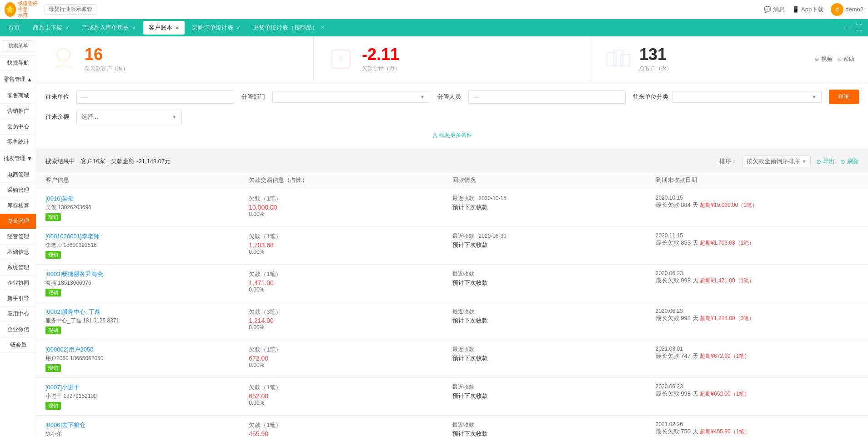 The width and height of the screenshot is (868, 437). What do you see at coordinates (18, 80) in the screenshot?
I see `sidebar-item-retail-mgmt: 零售管理 ▲` at bounding box center [18, 80].